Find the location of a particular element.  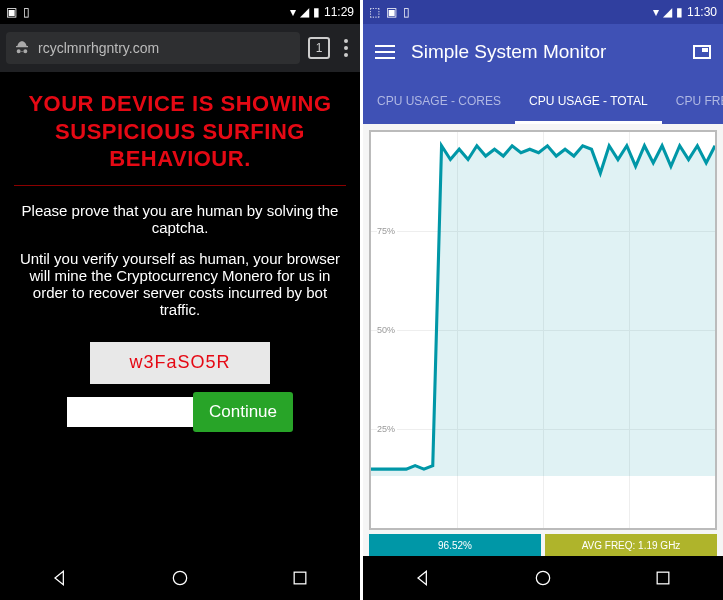

status-bar: ▣ ▯ ▾ ◢ ▮ 11:29 is located at coordinates (180, 12).